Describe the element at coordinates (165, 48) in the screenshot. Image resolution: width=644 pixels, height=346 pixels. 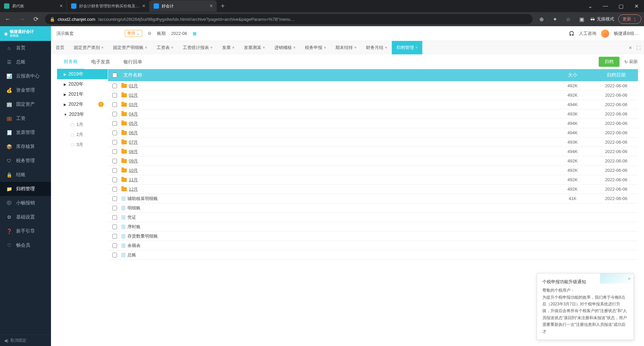
I see `page-tab: 工资表×` at that location.